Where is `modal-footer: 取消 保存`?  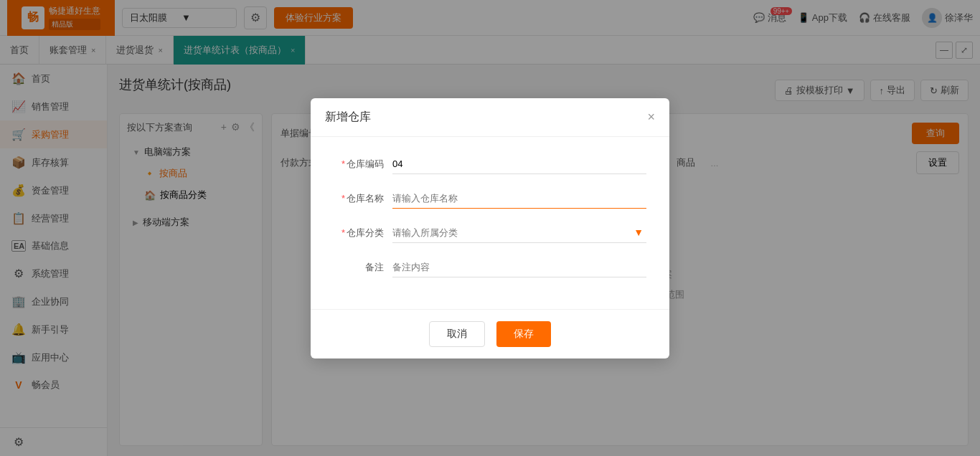
modal-footer: 取消 保存 is located at coordinates (490, 334).